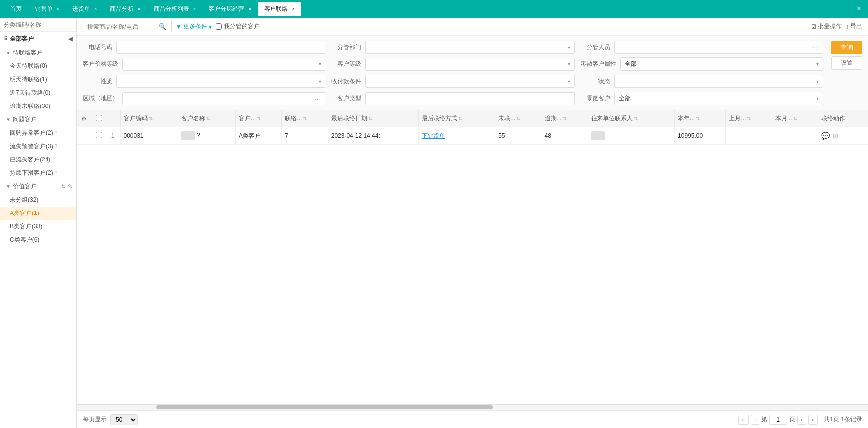 The height and width of the screenshot is (428, 868). What do you see at coordinates (755, 420) in the screenshot?
I see `pager-prev-btn: ‹` at bounding box center [755, 420].